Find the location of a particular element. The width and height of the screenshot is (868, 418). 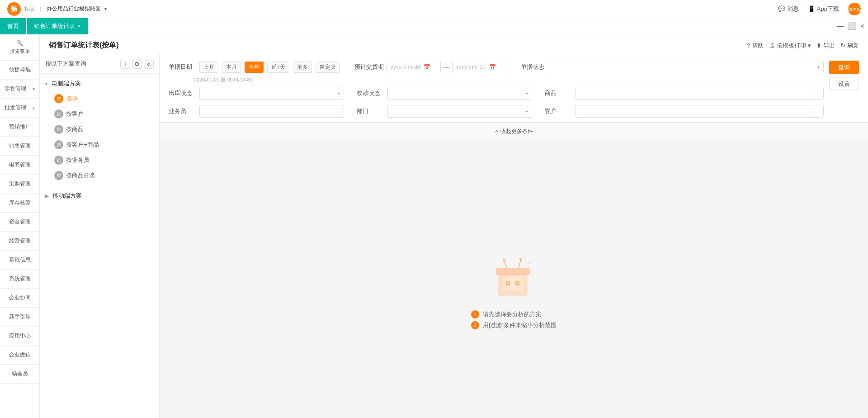

sidebar-sales-mgmt: 销售管理 is located at coordinates (20, 146).